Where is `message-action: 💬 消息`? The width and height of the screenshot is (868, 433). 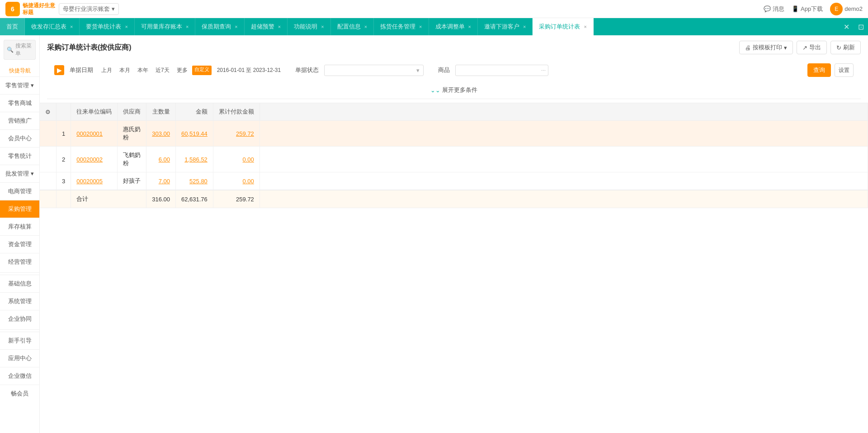 message-action: 💬 消息 is located at coordinates (774, 9).